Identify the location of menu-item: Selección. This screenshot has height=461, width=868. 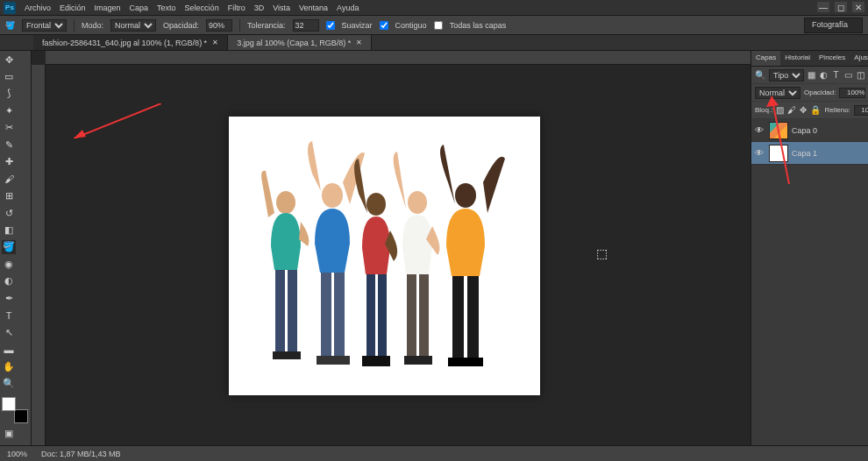
(202, 8).